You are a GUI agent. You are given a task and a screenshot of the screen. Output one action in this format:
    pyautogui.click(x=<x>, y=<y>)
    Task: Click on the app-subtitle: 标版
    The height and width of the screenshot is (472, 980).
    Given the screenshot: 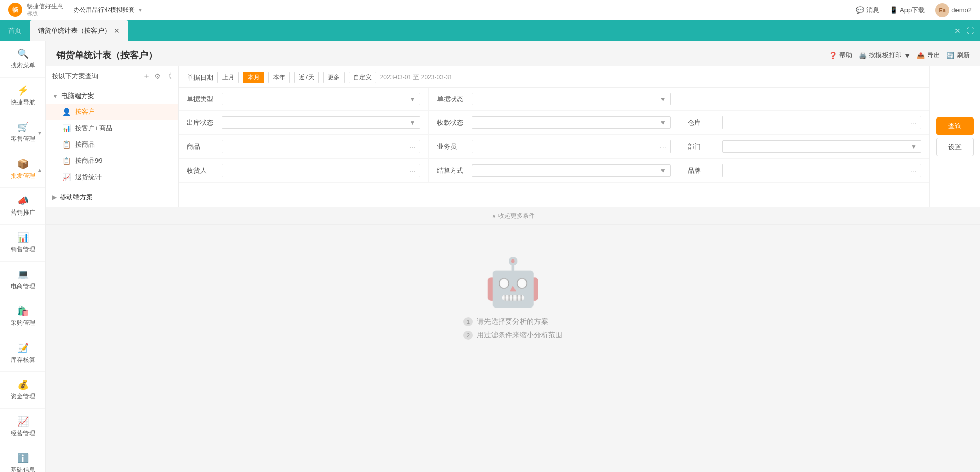 What is the action you would take?
    pyautogui.click(x=45, y=13)
    